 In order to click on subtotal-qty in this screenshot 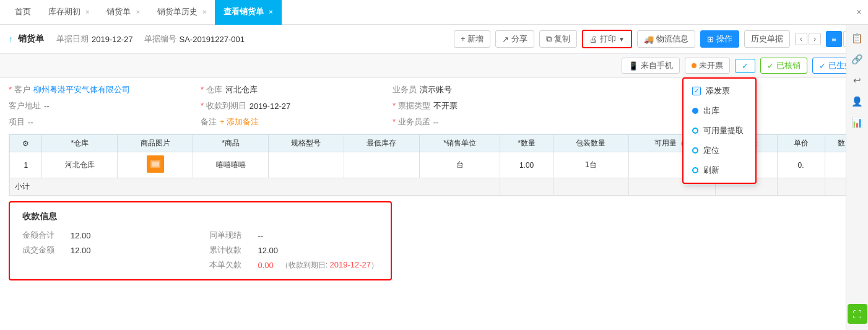, I will do `click(527, 187)`.